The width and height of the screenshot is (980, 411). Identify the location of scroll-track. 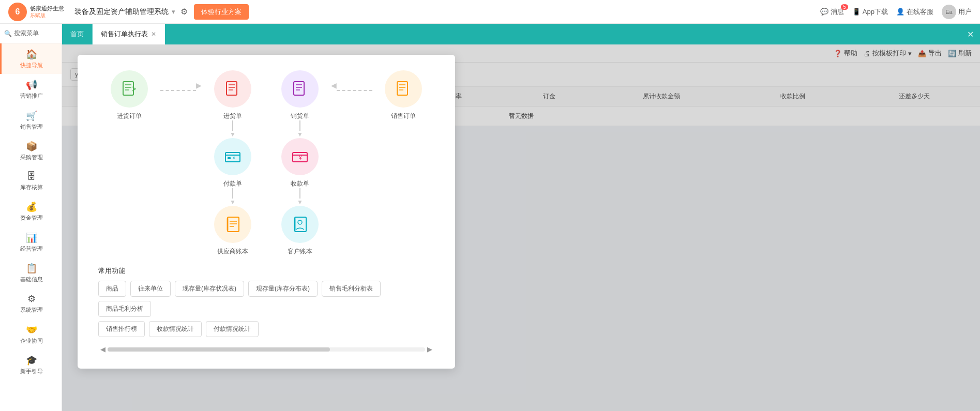
(266, 349).